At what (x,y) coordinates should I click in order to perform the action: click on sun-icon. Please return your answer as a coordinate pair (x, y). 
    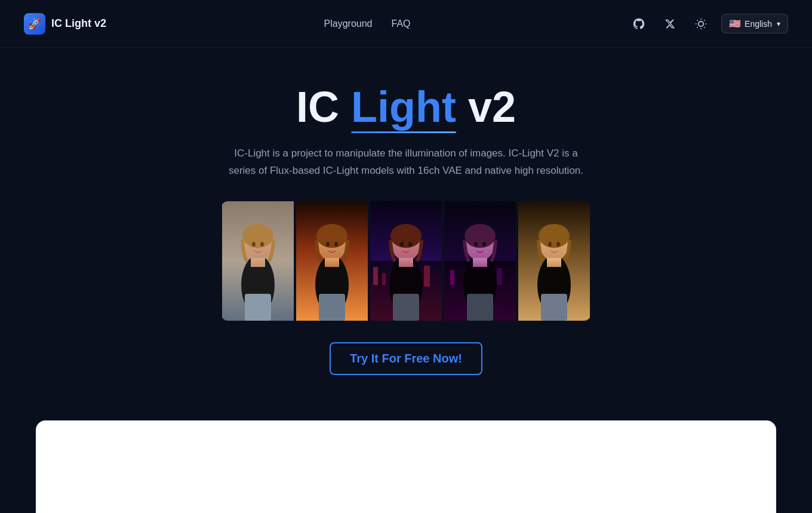
    Looking at the image, I should click on (701, 24).